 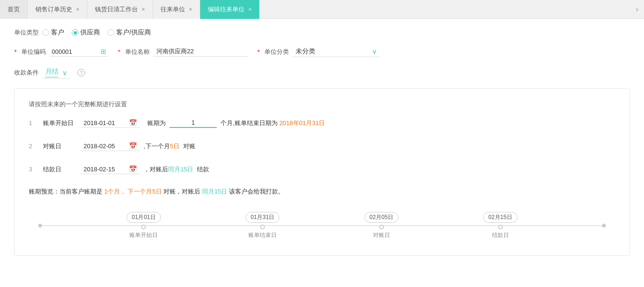 What do you see at coordinates (129, 33) in the screenshot?
I see `radio-both: 客户/供应商` at bounding box center [129, 33].